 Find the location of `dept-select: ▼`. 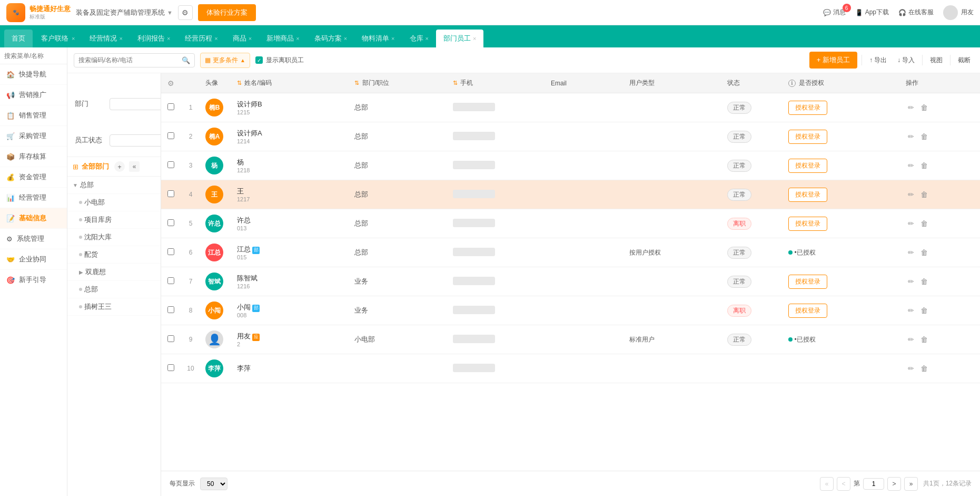

dept-select: ▼ is located at coordinates (135, 104).